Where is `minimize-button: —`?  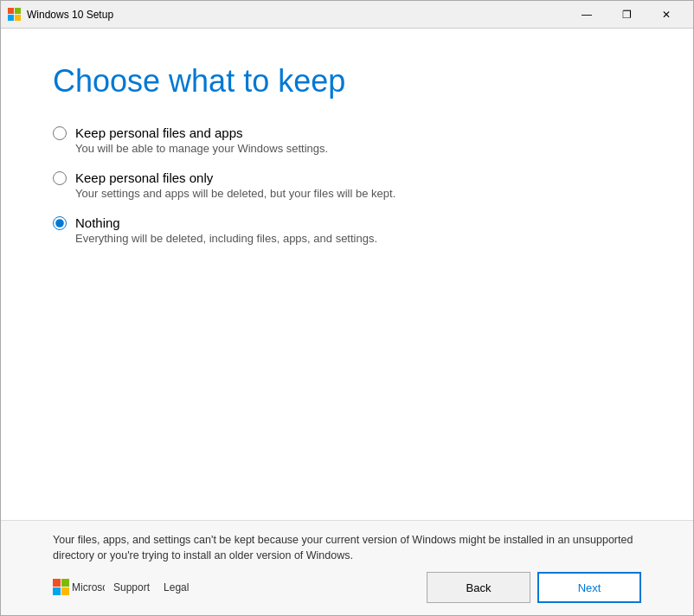 minimize-button: — is located at coordinates (587, 15).